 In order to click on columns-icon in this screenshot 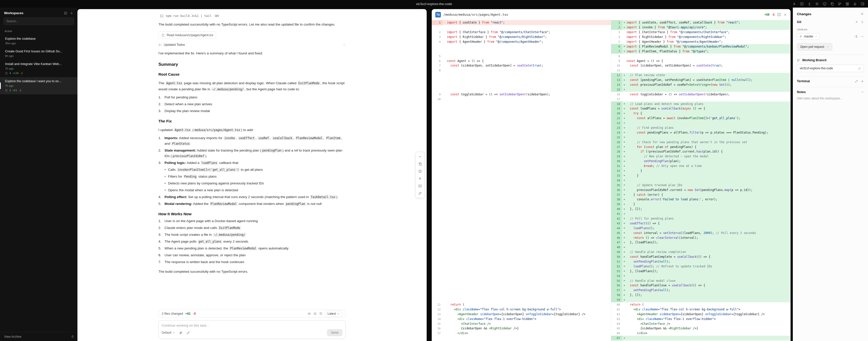, I will do `click(802, 4)`.